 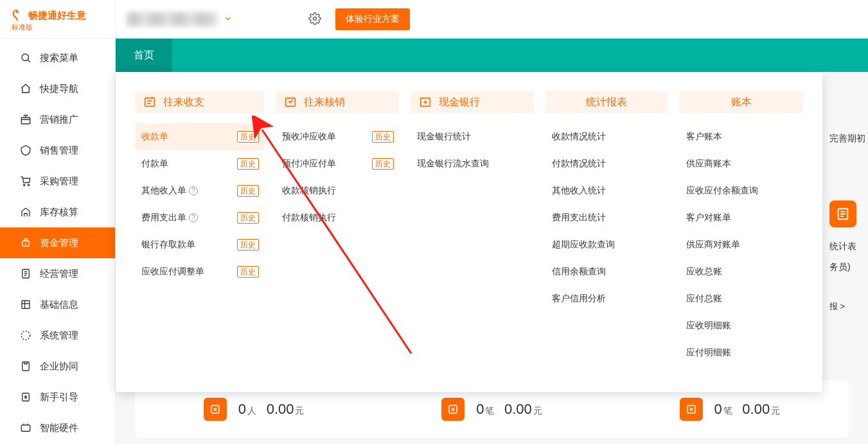 What do you see at coordinates (607, 272) in the screenshot?
I see `flyout-item-3-5: 信用余额查询` at bounding box center [607, 272].